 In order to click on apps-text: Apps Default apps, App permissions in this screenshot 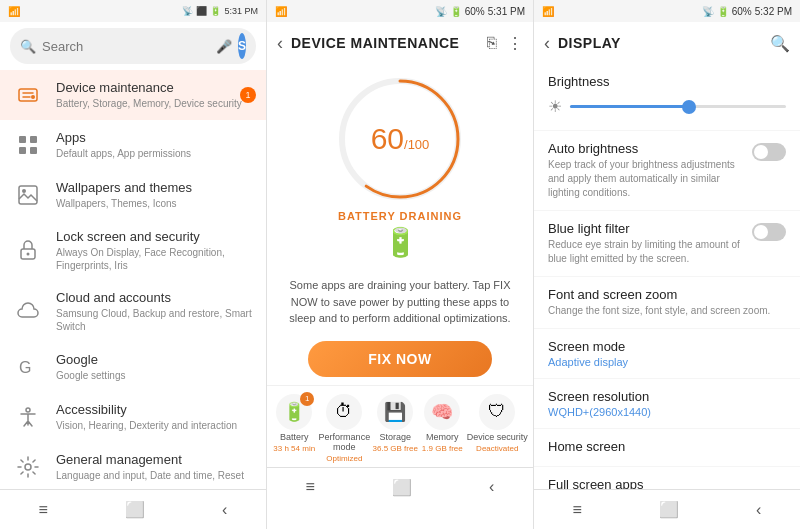, I will do `click(155, 145)`.